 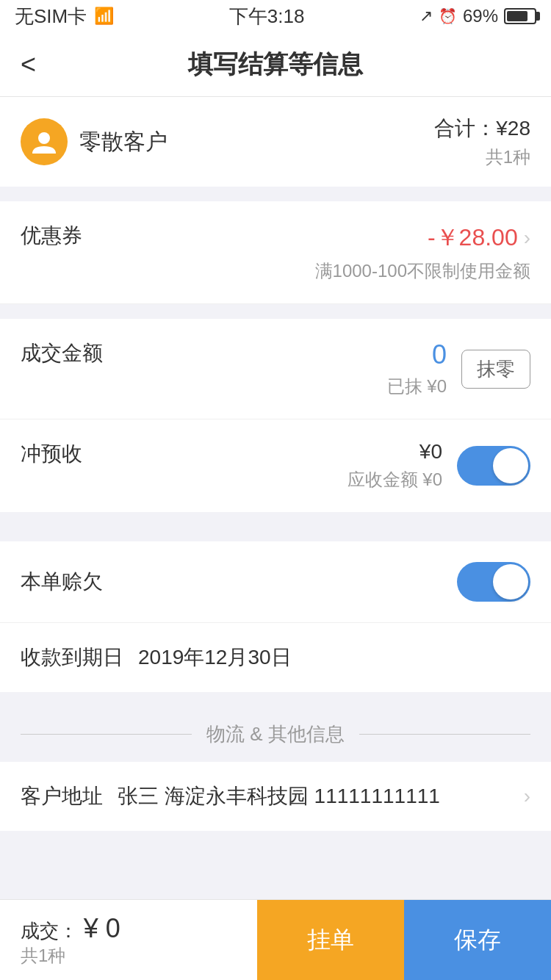 I want to click on prepayment-right: ¥0 应收金额 ¥0, so click(x=439, y=466).